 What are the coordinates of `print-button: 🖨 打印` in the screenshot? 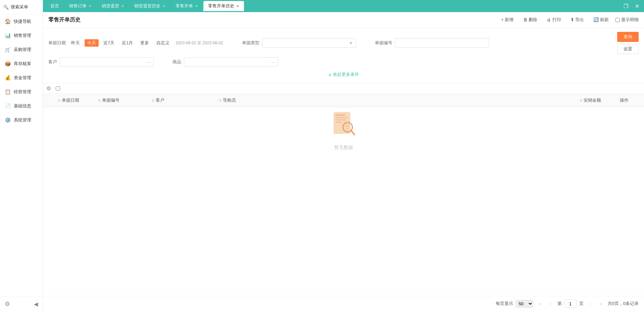 It's located at (554, 20).